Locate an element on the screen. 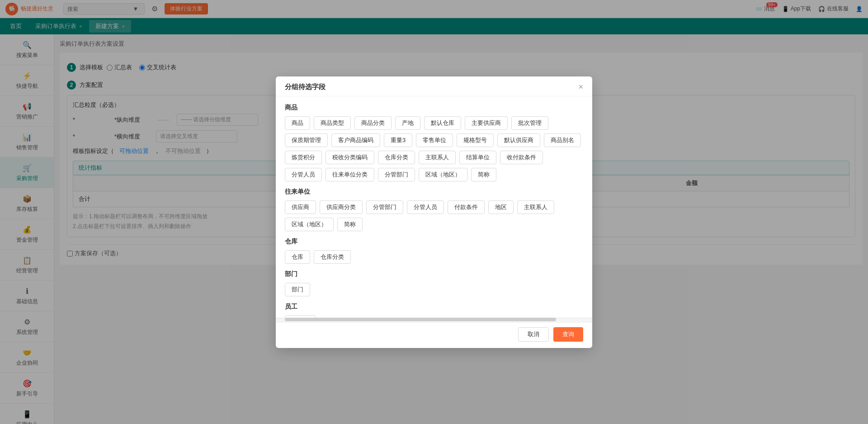 The height and width of the screenshot is (424, 868). section-title-goods: 商品 is located at coordinates (434, 108).